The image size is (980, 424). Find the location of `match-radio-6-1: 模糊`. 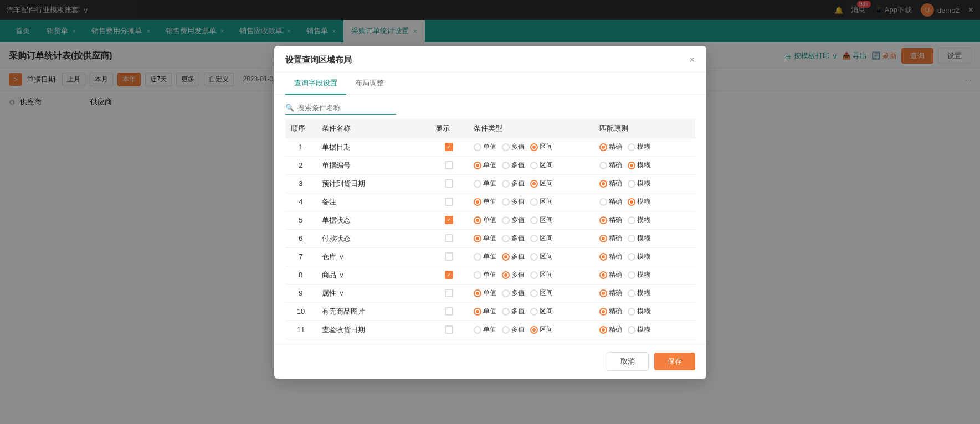

match-radio-6-1: 模糊 is located at coordinates (639, 257).